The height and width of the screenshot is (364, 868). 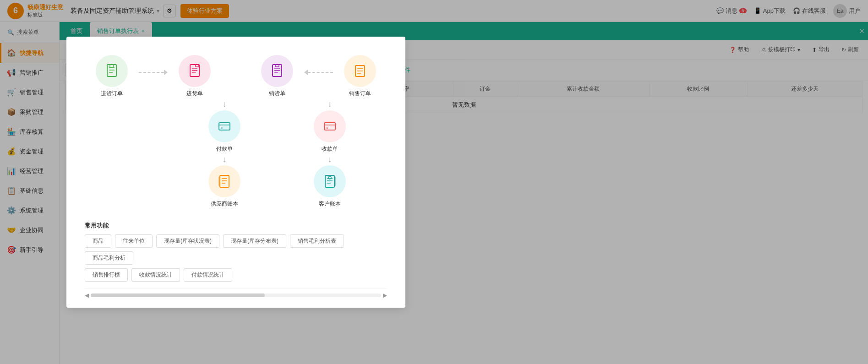 What do you see at coordinates (134, 241) in the screenshot?
I see `func-btn-partner: 往来单位` at bounding box center [134, 241].